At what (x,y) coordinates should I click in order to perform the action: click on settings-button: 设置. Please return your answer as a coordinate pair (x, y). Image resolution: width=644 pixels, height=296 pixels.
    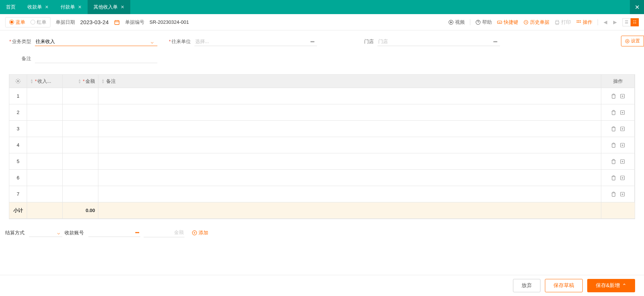
    Looking at the image, I should click on (632, 41).